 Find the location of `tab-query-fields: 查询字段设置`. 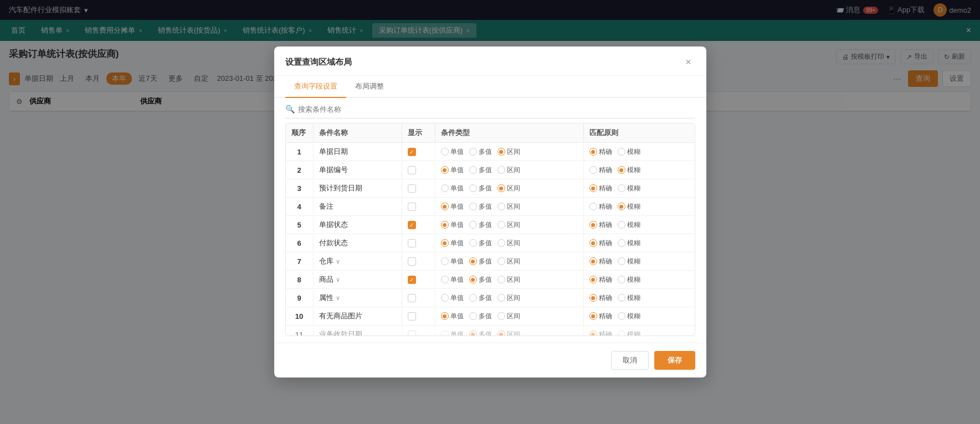

tab-query-fields: 查询字段设置 is located at coordinates (316, 87).